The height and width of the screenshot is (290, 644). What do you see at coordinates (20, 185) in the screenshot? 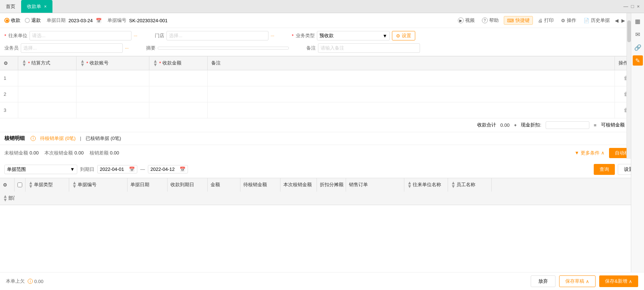
I see `vth-checkbox` at bounding box center [20, 185].